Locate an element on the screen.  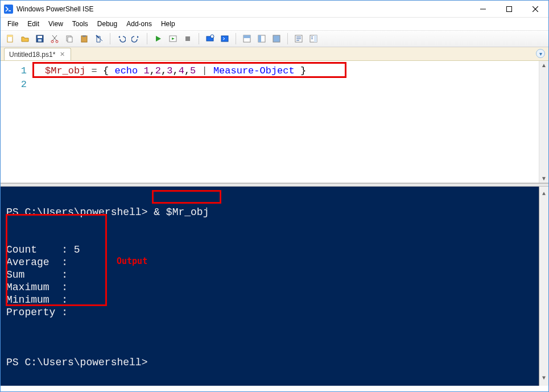
minimize-button is located at coordinates (483, 9).